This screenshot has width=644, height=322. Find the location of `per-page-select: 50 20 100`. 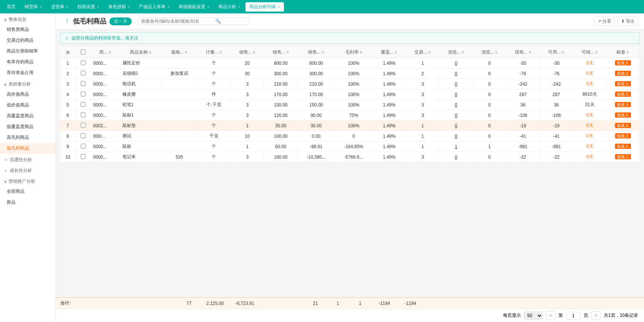

per-page-select: 50 20 100 is located at coordinates (534, 316).